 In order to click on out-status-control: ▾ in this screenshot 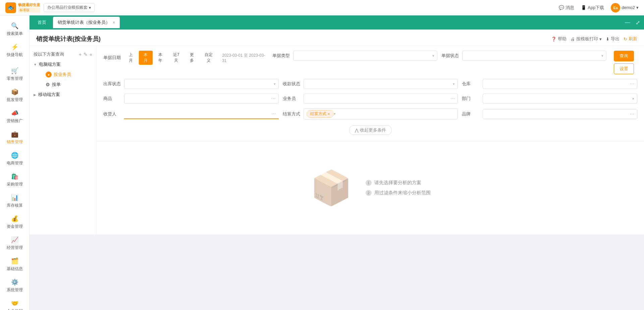, I will do `click(201, 84)`.